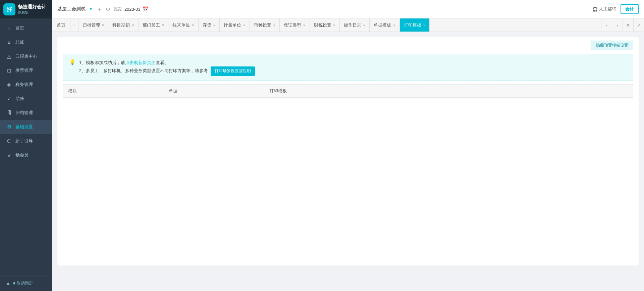 Image resolution: width=644 pixels, height=291 pixels. Describe the element at coordinates (26, 42) in the screenshot. I see `sidebar-item-ledger: ≡ 总账` at that location.